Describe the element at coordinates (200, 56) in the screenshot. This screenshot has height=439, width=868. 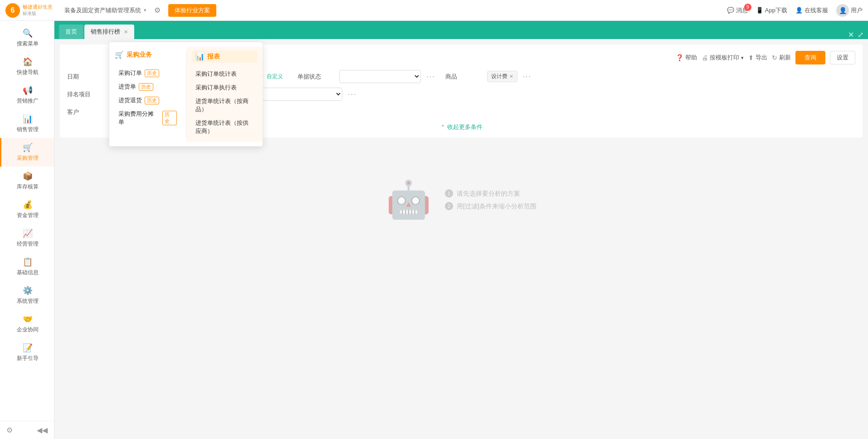
I see `reports-title-icon: 📊` at that location.